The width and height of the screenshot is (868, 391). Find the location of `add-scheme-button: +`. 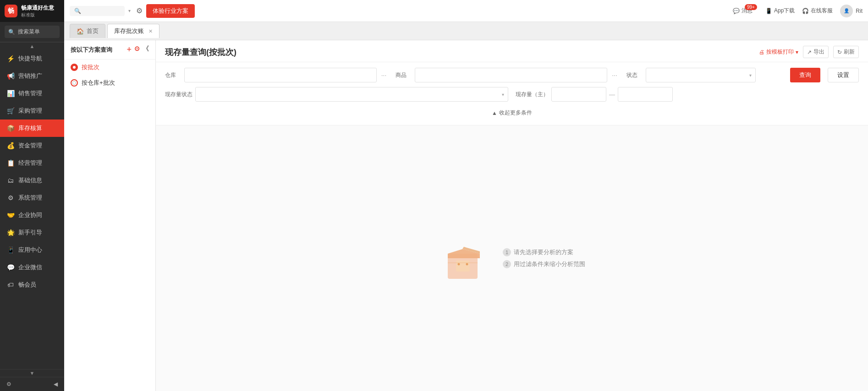

add-scheme-button: + is located at coordinates (129, 49).